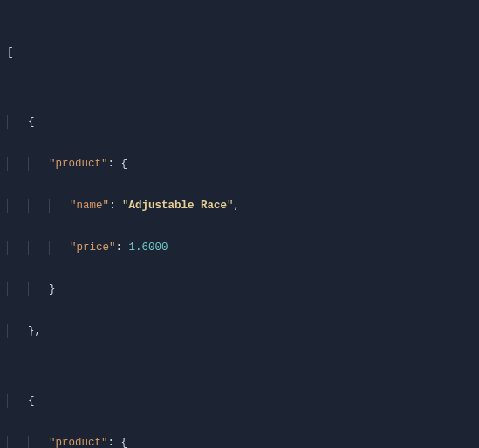 The height and width of the screenshot is (448, 479). What do you see at coordinates (89, 206) in the screenshot?
I see `key-name: "name"` at bounding box center [89, 206].